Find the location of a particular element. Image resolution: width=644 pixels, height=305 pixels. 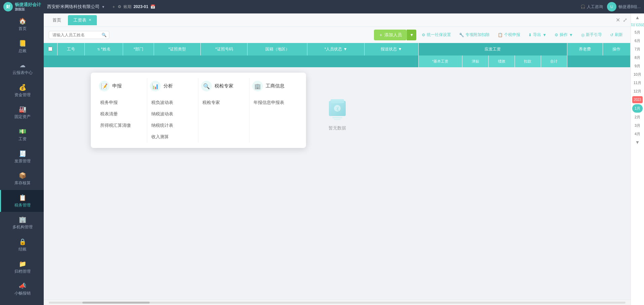

tab-close-icon: ✕ is located at coordinates (90, 20).